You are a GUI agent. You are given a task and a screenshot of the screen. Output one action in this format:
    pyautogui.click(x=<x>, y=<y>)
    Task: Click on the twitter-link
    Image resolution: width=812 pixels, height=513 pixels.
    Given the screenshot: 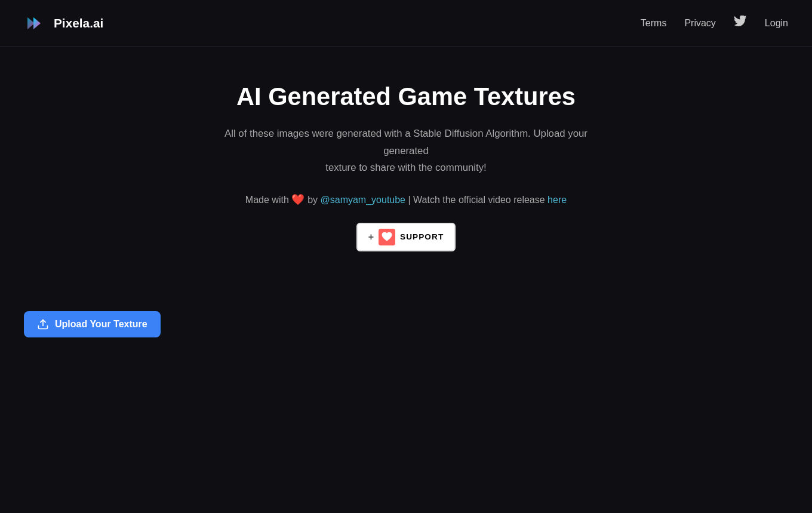 What is the action you would take?
    pyautogui.click(x=740, y=23)
    